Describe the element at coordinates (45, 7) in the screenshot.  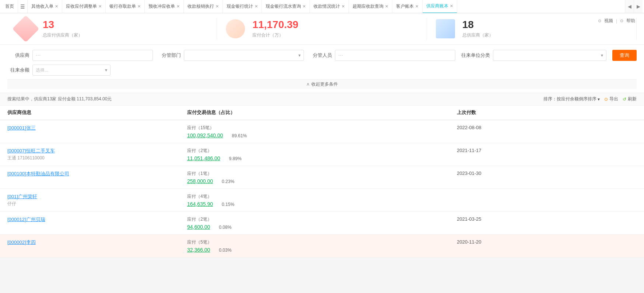
I see `tab-other-income: 其他收入单 ✕` at that location.